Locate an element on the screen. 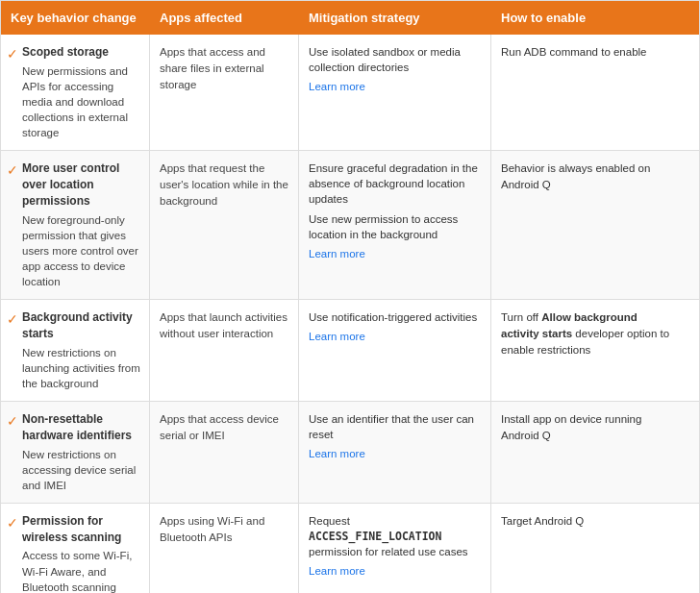  row4-mitigation: Use an identifier that the user can rese… is located at coordinates (394, 427).